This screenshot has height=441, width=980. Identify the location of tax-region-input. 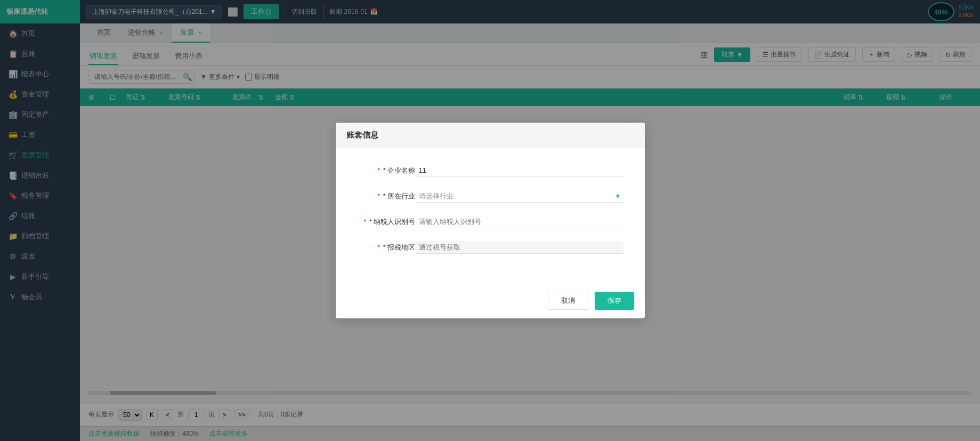
(520, 247).